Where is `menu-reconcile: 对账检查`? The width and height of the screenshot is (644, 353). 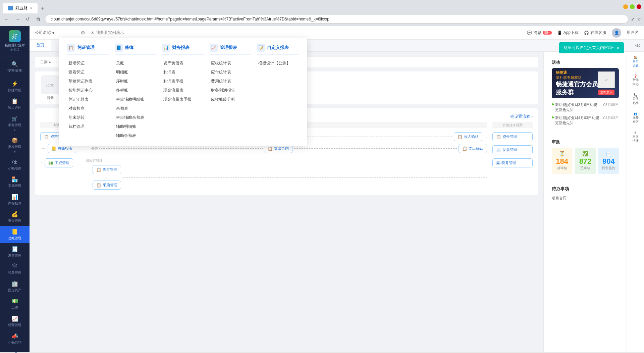 menu-reconcile: 对账检查 is located at coordinates (88, 109).